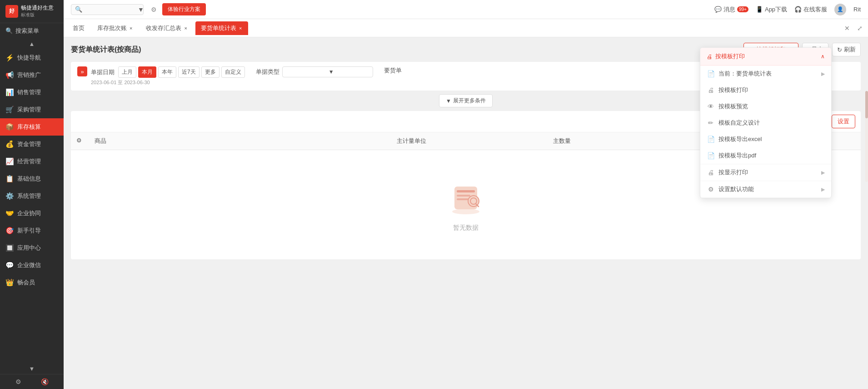 Image resolution: width=868 pixels, height=389 pixels. What do you see at coordinates (766, 74) in the screenshot?
I see `dropdown-current-template: 📄 当前：要货单统计表 ▶` at bounding box center [766, 74].